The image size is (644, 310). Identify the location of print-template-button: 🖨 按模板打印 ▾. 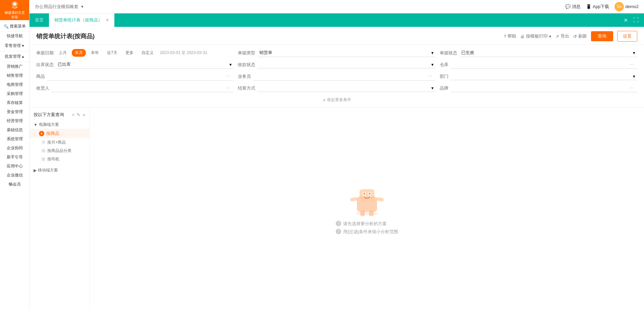
(536, 36).